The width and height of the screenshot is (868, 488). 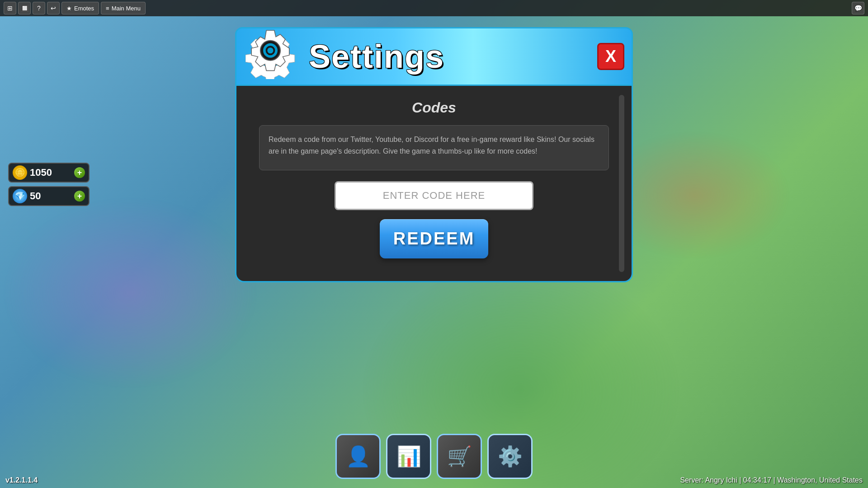 I want to click on version-text: v1.2.1.1.4, so click(x=22, y=480).